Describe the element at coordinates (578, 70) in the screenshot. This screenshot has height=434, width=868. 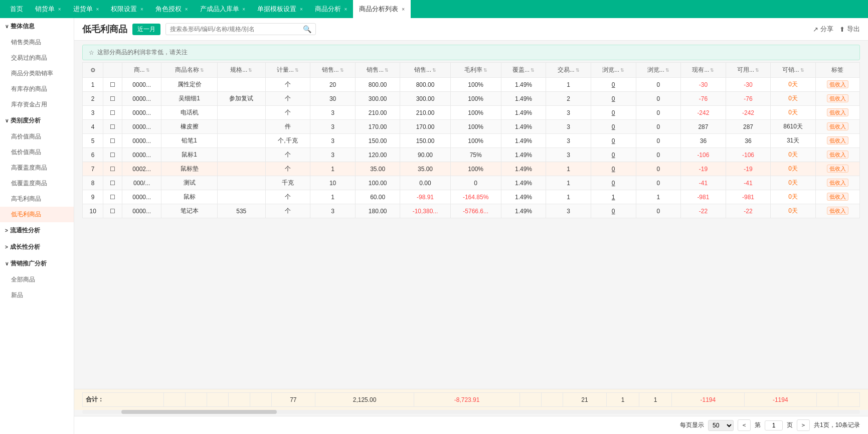
I see `sort-icon-trade_count: ⇅` at that location.